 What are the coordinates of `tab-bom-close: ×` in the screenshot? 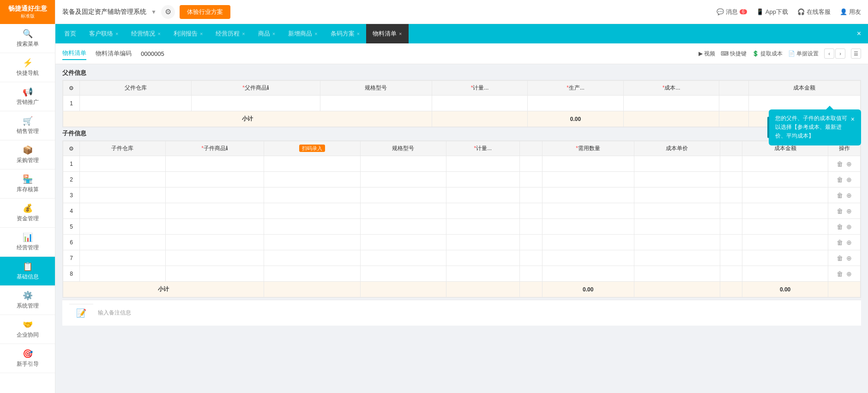 It's located at (400, 34).